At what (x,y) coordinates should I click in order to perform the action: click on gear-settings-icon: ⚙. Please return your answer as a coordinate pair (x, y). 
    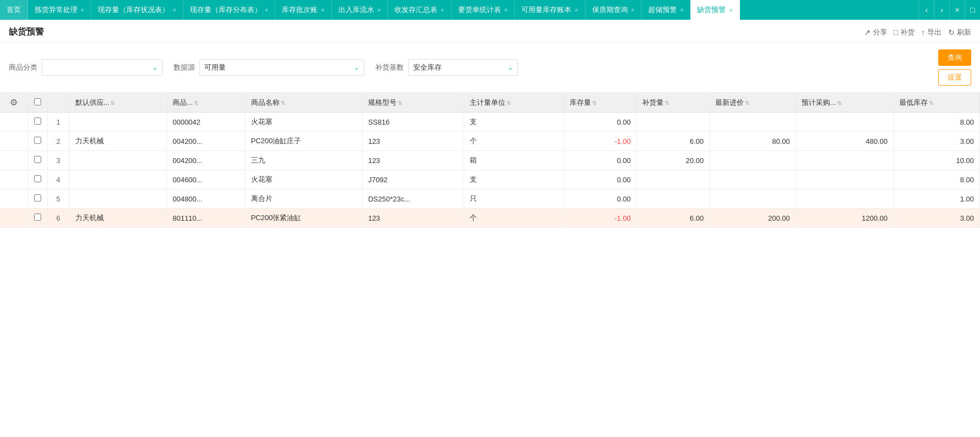
    Looking at the image, I should click on (14, 102).